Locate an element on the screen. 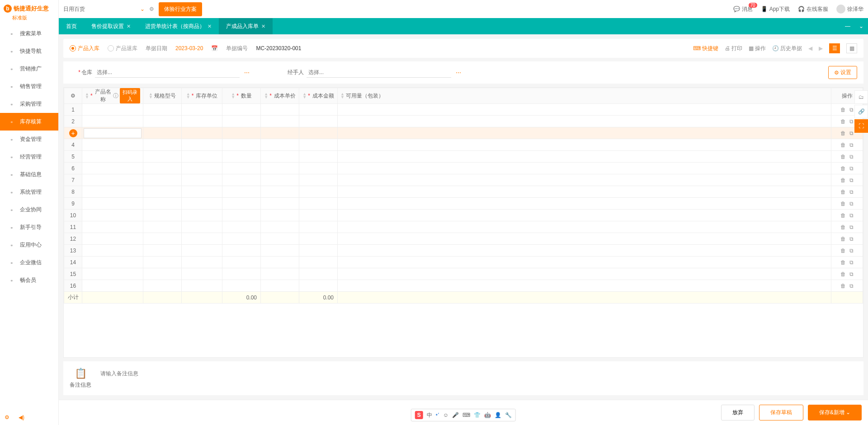 Image resolution: width=868 pixels, height=425 pixels. table-row: 4🗑⧉ is located at coordinates (464, 145).